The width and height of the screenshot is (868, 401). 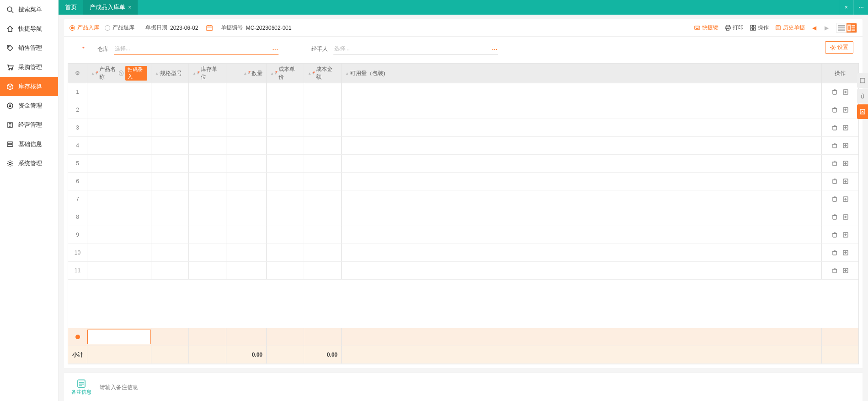 I want to click on remarks-input, so click(x=477, y=387).